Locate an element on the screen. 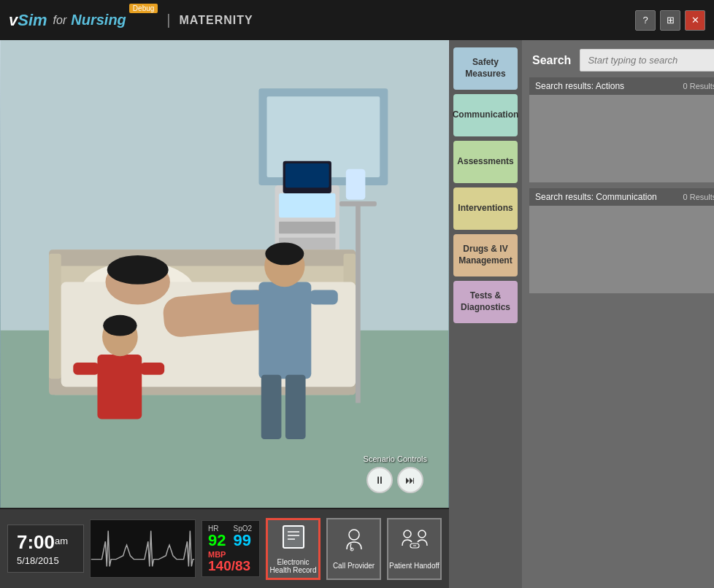 The width and height of the screenshot is (714, 588). results-actions-count: 0 Results is located at coordinates (699, 86).